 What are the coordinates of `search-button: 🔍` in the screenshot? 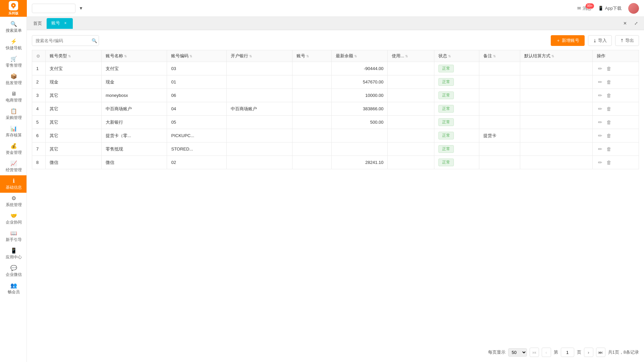 It's located at (94, 41).